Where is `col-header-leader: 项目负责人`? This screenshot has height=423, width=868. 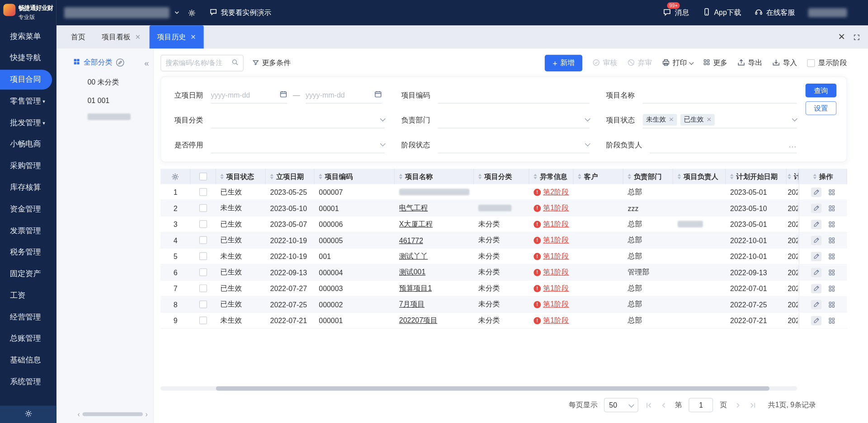 col-header-leader: 项目负责人 is located at coordinates (699, 176).